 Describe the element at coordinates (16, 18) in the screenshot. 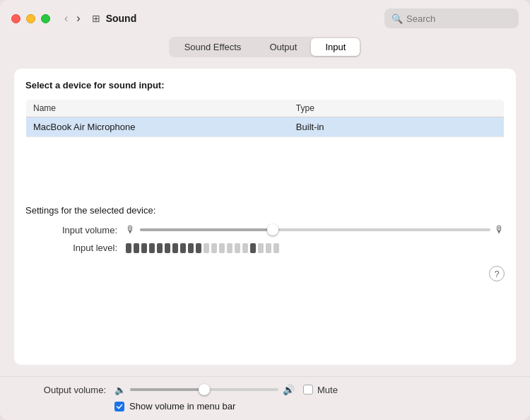

I see `close-button` at that location.